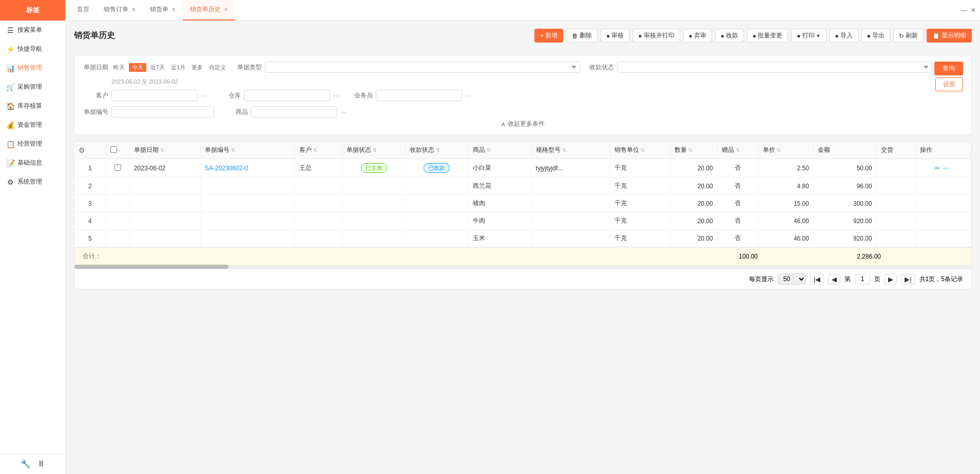 The height and width of the screenshot is (474, 980). What do you see at coordinates (876, 36) in the screenshot?
I see `export-button: ● 导出` at bounding box center [876, 36].